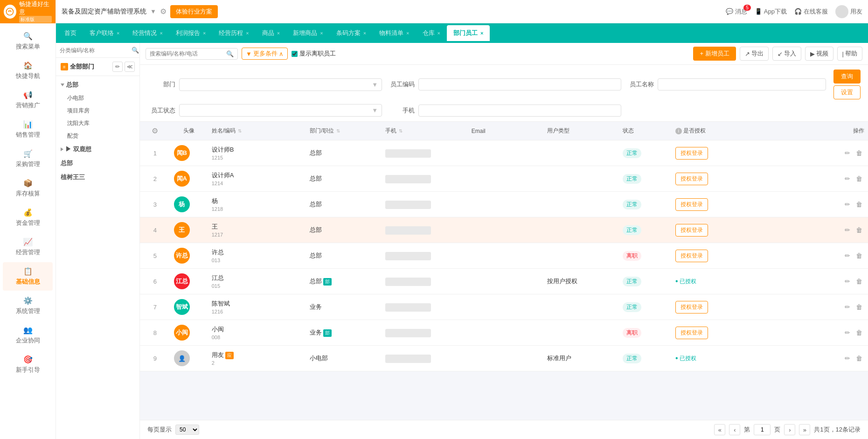  I want to click on sidebar-item-system: ⚙️系统管理, so click(28, 306).